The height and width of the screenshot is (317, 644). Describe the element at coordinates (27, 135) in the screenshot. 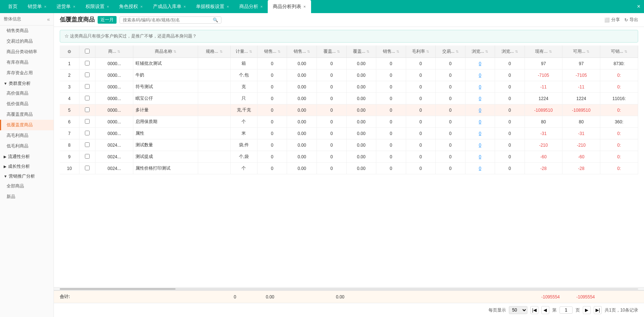

I see `sidebar-item-high-margin: 高毛利商品` at that location.